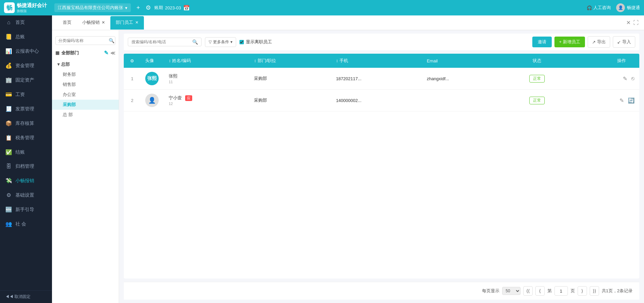 This screenshot has height=303, width=644. I want to click on company-name: 江西服宝精品有限责任公司内账张, so click(91, 8).